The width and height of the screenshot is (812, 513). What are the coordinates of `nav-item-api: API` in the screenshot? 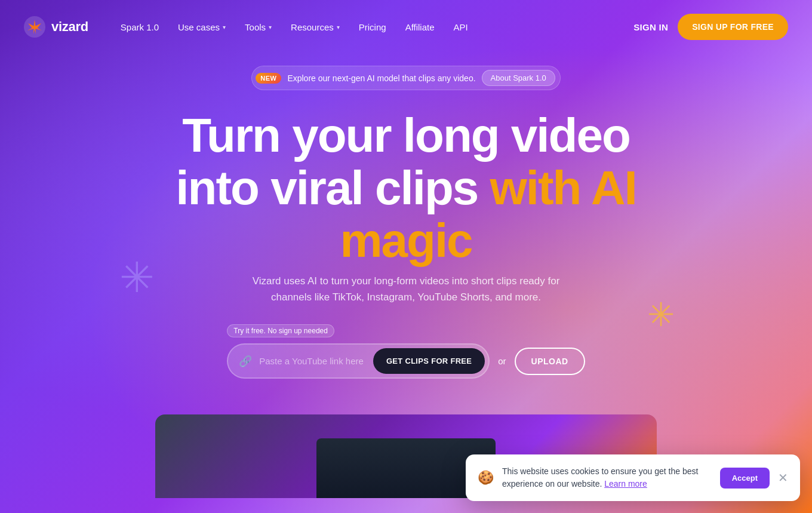 It's located at (461, 27).